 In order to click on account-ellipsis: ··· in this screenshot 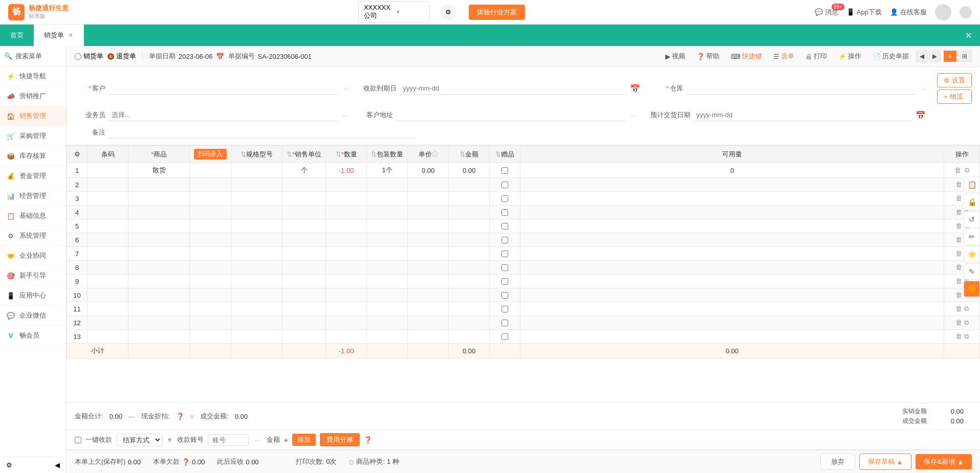, I will do `click(258, 440)`.